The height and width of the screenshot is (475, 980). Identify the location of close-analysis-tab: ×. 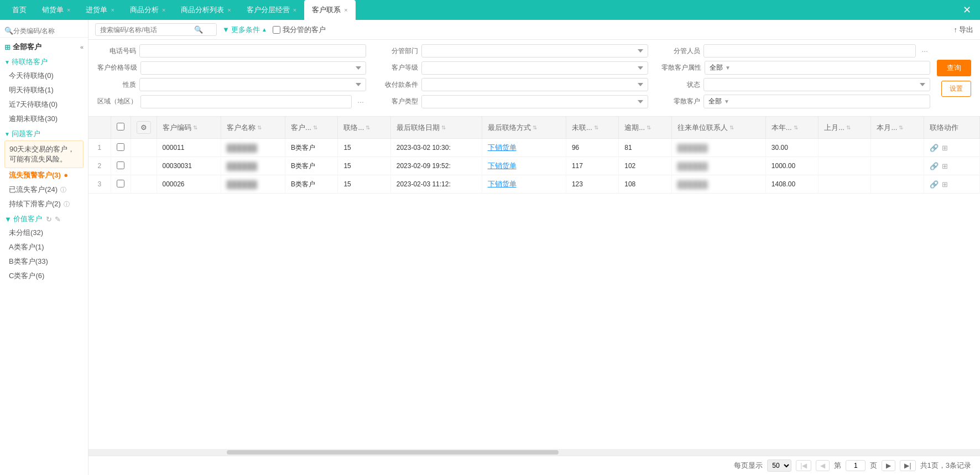
(164, 10).